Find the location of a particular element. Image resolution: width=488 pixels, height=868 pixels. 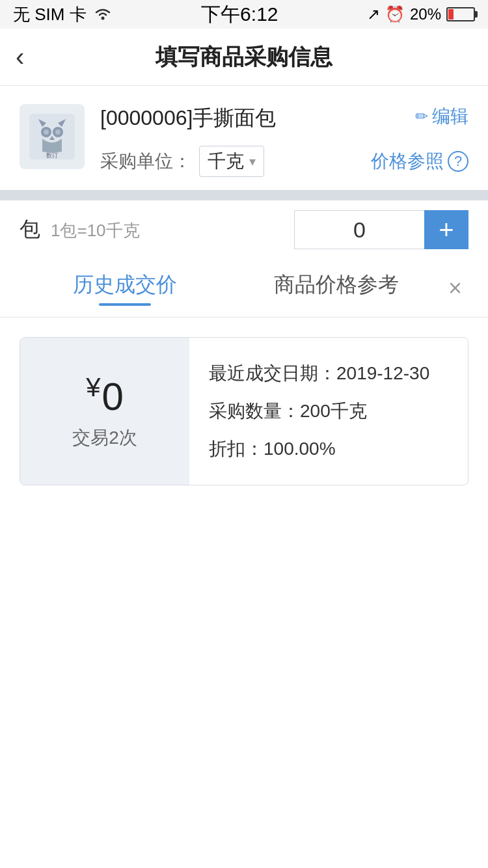

transaction-left: ¥0 交易2次 is located at coordinates (105, 411).